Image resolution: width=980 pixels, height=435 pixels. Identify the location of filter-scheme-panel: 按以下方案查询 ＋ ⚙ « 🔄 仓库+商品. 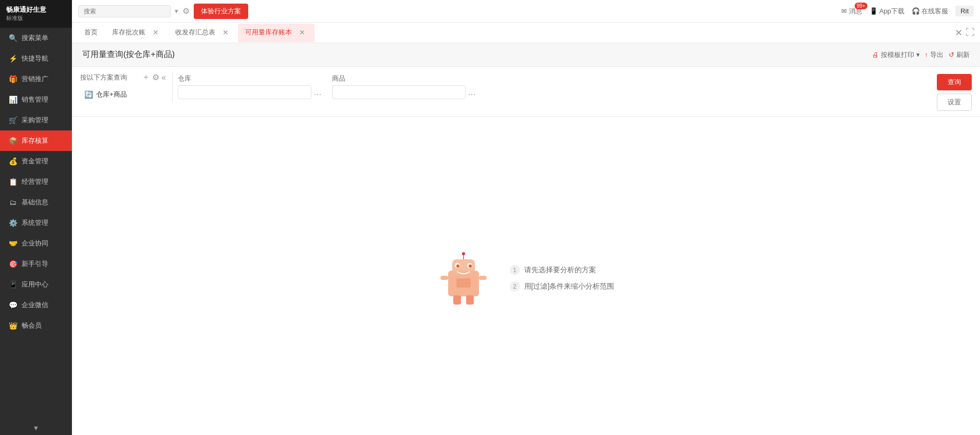
(126, 87).